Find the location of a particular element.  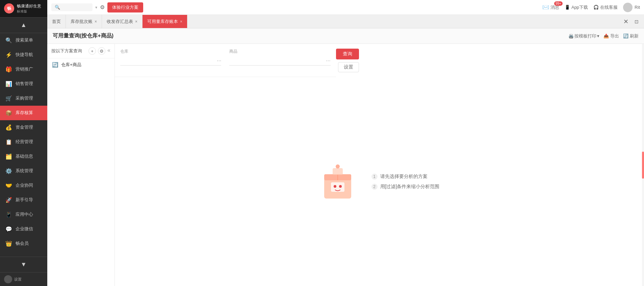

topbar-search-box: 🔍 is located at coordinates (72, 7).